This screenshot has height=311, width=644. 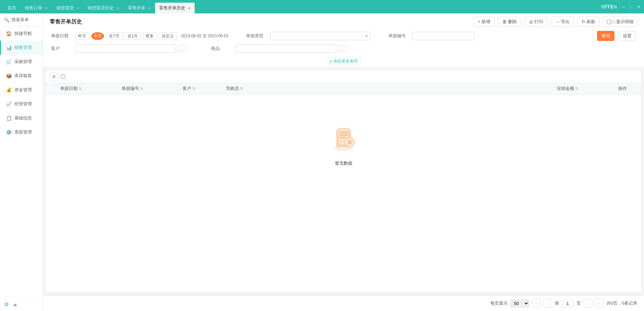 What do you see at coordinates (509, 22) in the screenshot?
I see `delete-button: 🗑 删除` at bounding box center [509, 22].